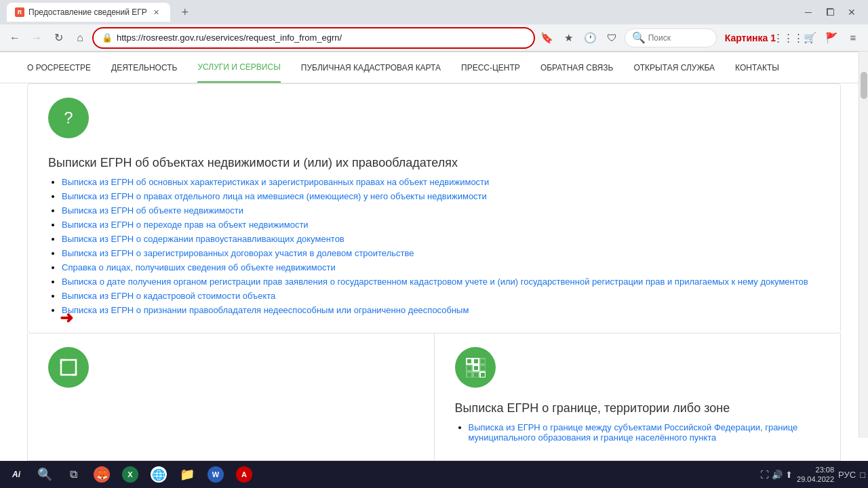 This screenshot has width=868, height=488. I want to click on title-bar: R Предоставление сведений ЕГР ✕ + ─ ⧠ ✕, so click(434, 12).